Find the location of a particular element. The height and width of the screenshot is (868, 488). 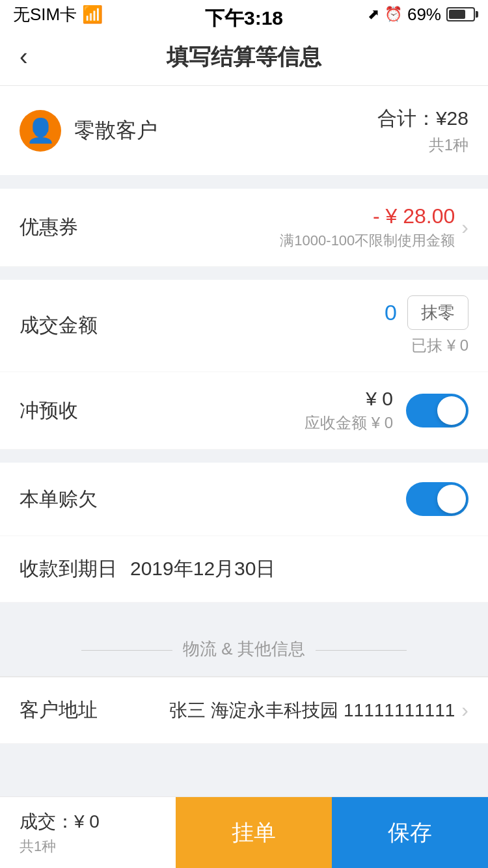

coupon-row: 优惠券 - ¥ 28.00 满1000-100不限制使用金额 › is located at coordinates (244, 228).